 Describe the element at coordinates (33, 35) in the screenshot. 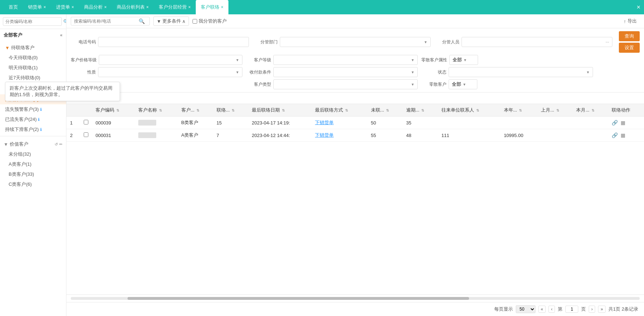

I see `sidebar-all-customers: 全部客户 «` at that location.